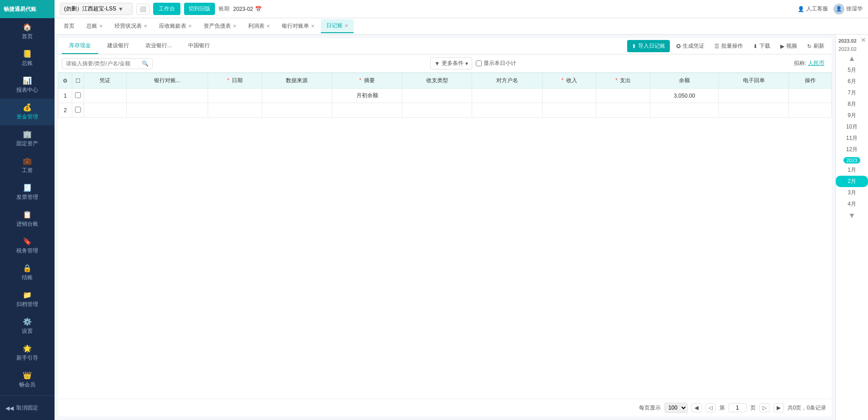 This screenshot has width=868, height=420. I want to click on next-page-button: ▷, so click(764, 408).